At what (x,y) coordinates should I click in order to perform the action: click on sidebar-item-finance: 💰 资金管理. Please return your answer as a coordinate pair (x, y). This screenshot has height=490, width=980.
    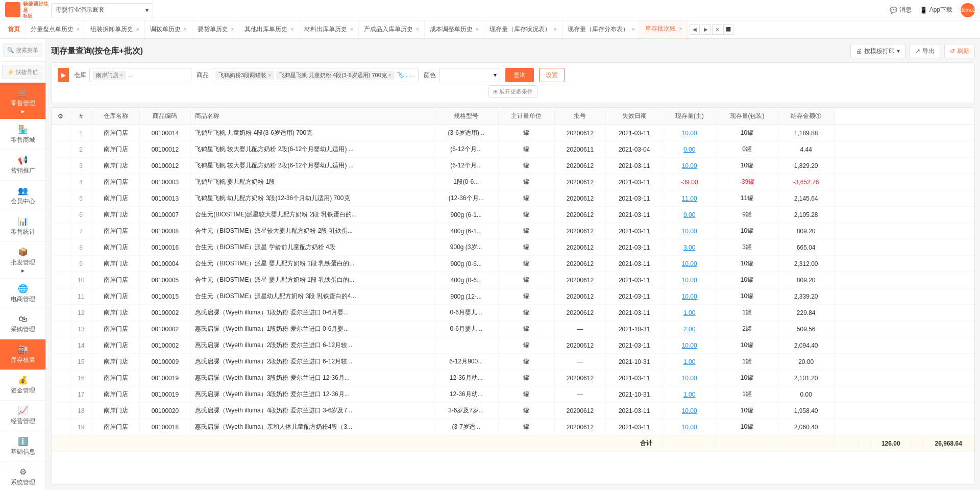
    Looking at the image, I should click on (22, 385).